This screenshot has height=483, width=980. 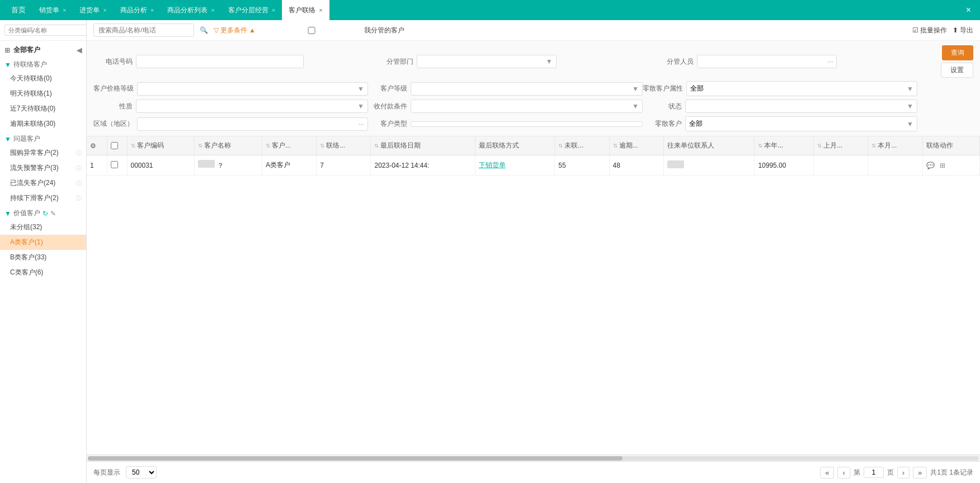 I want to click on retail-attr-select: 全部 ▼, so click(x=802, y=88).